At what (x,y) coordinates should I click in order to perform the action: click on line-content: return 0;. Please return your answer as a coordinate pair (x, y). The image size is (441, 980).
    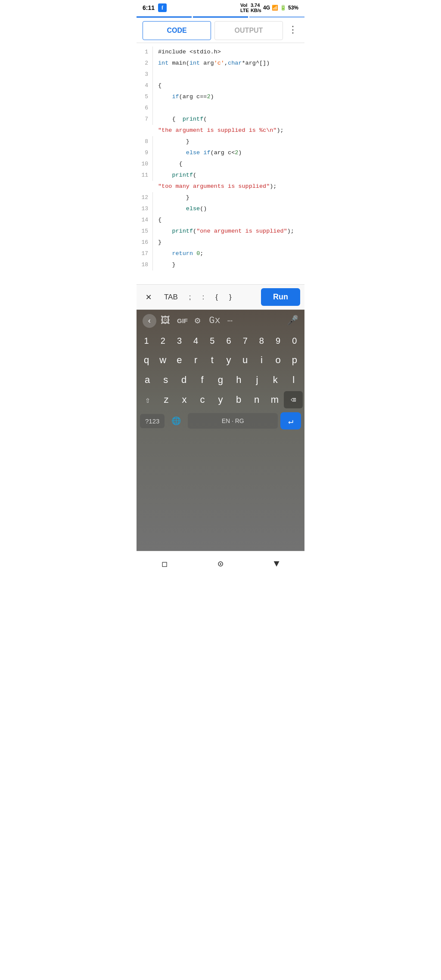
    Looking at the image, I should click on (229, 254).